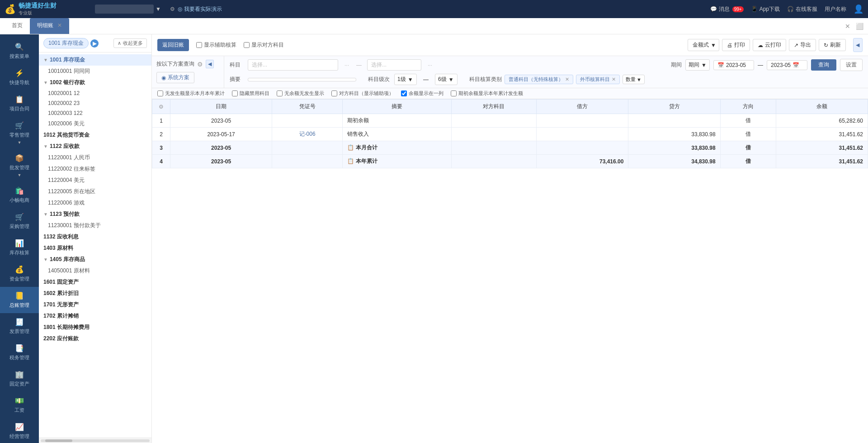 This screenshot has height=443, width=868. Describe the element at coordinates (19, 248) in the screenshot. I see `sidebar-item-inventory: 📊 库存核算` at that location.